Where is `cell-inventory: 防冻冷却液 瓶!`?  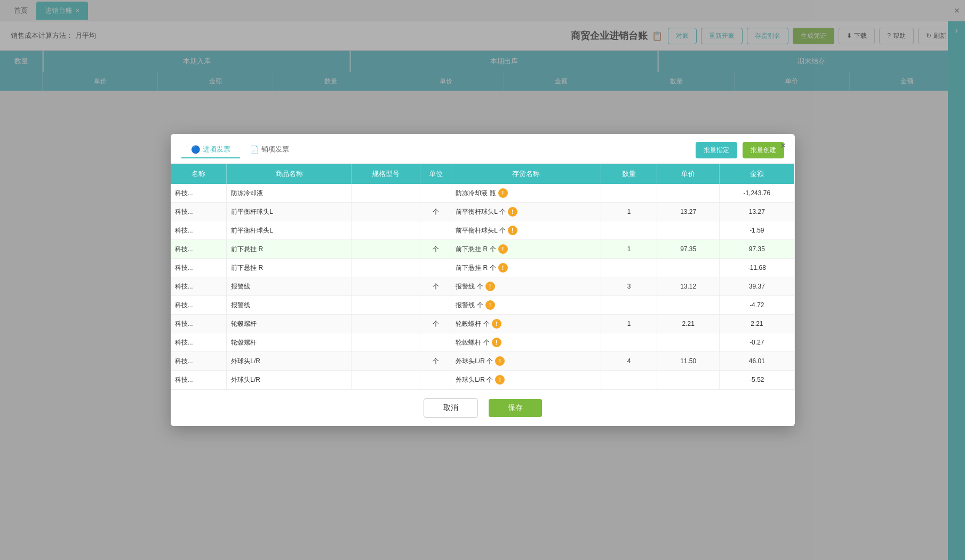 cell-inventory: 防冻冷却液 瓶! is located at coordinates (526, 193).